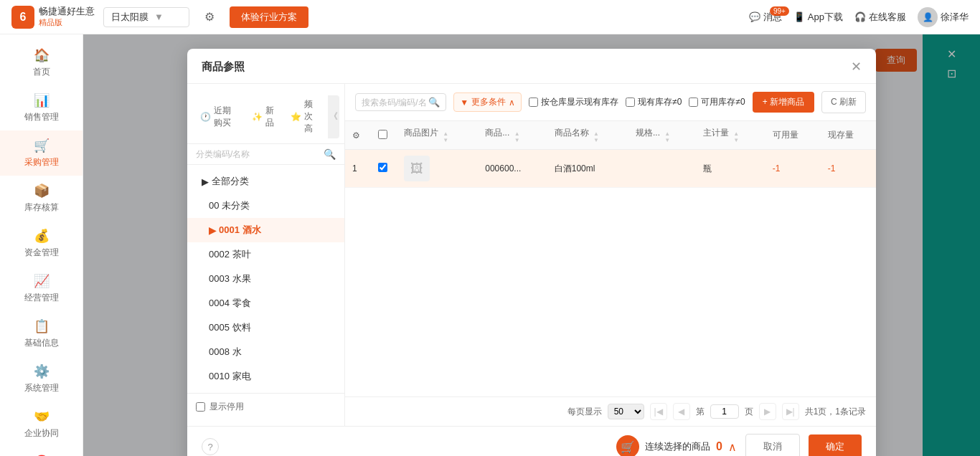 This screenshot has width=980, height=456. I want to click on category-snack: 0004 零食, so click(265, 303).